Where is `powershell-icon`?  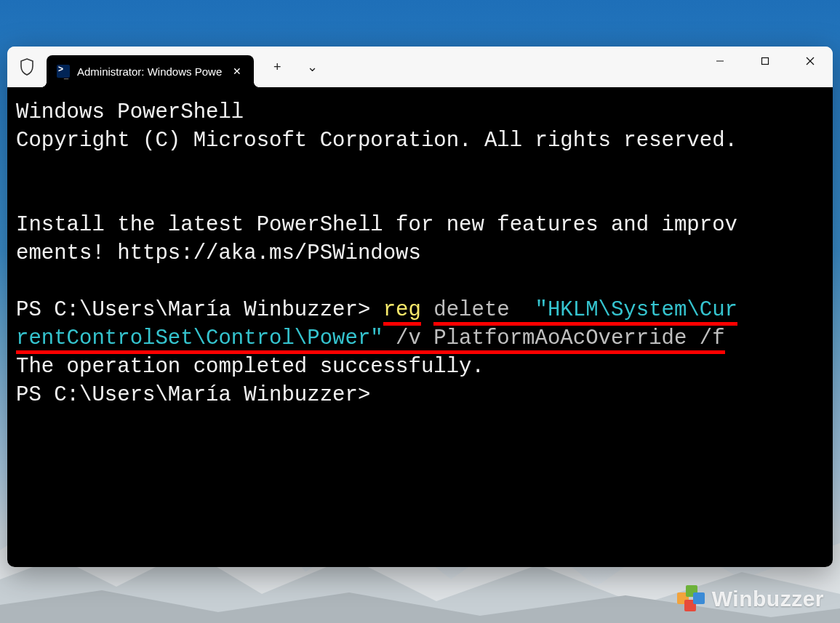
powershell-icon is located at coordinates (63, 71).